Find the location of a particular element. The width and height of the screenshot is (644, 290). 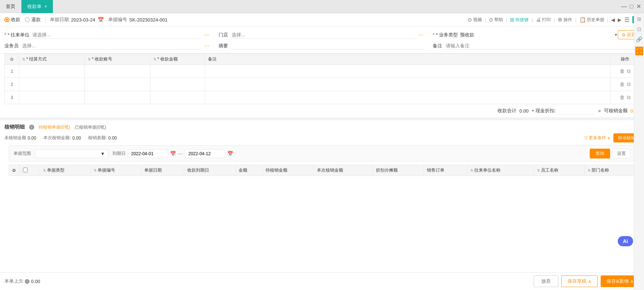

row2-delete-icon: 🗑 is located at coordinates (622, 85).